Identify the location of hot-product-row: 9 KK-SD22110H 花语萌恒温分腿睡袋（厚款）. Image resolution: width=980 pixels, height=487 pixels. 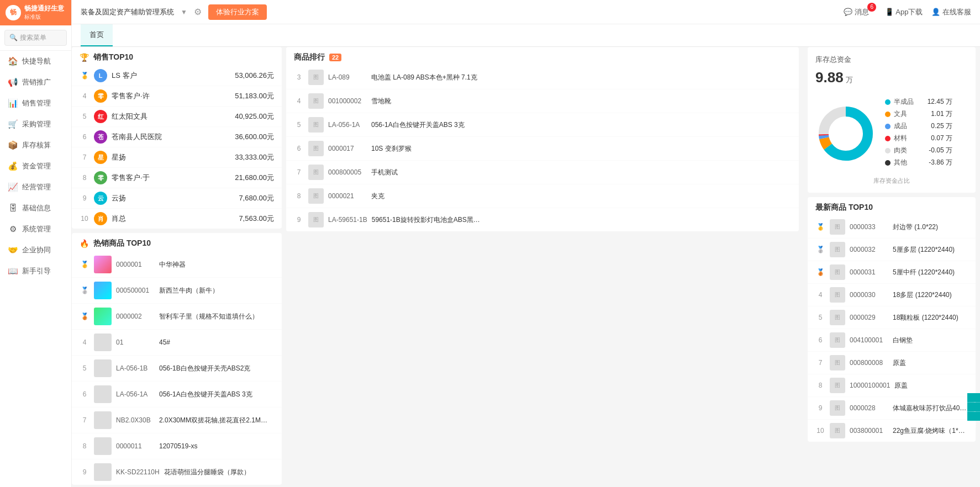
(177, 472).